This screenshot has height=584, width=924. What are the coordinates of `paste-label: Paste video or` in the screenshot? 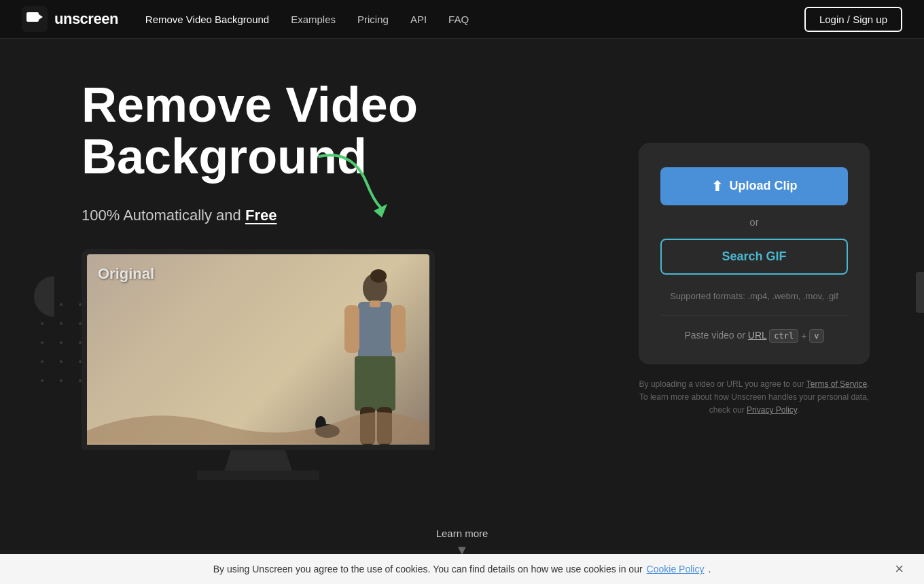 It's located at (715, 335).